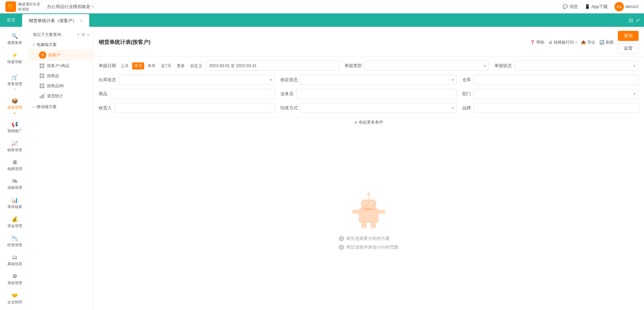 Image resolution: width=644 pixels, height=310 pixels. What do you see at coordinates (61, 76) in the screenshot?
I see `scheme-item-by-product: 按商品` at bounding box center [61, 76].